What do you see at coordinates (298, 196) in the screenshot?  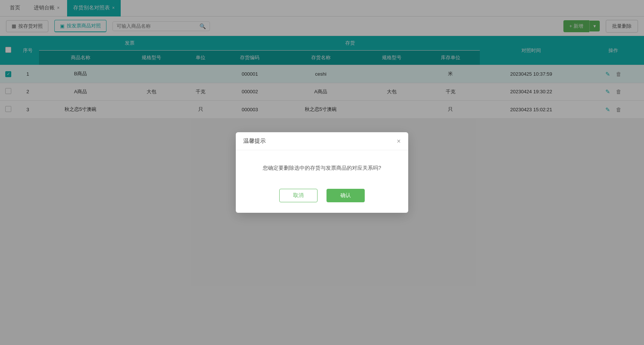 I see `btn-cancel: 取消` at bounding box center [298, 196].